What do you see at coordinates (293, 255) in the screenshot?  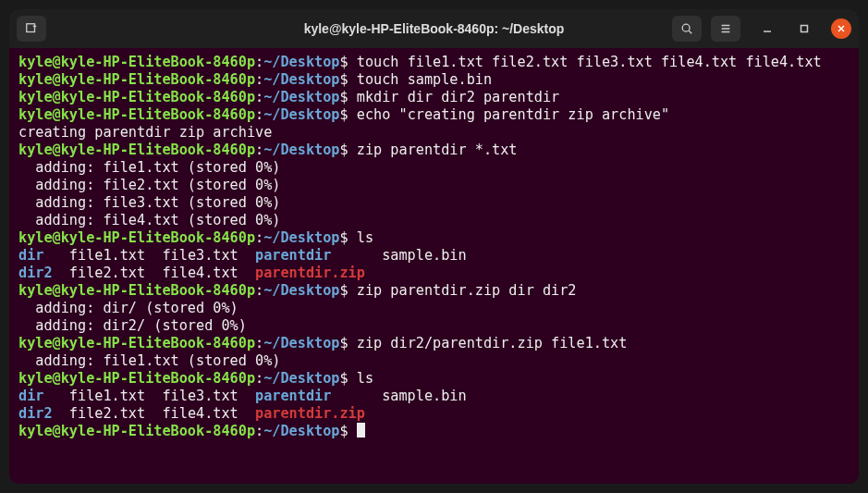 I see `ls-directory: parentdir` at bounding box center [293, 255].